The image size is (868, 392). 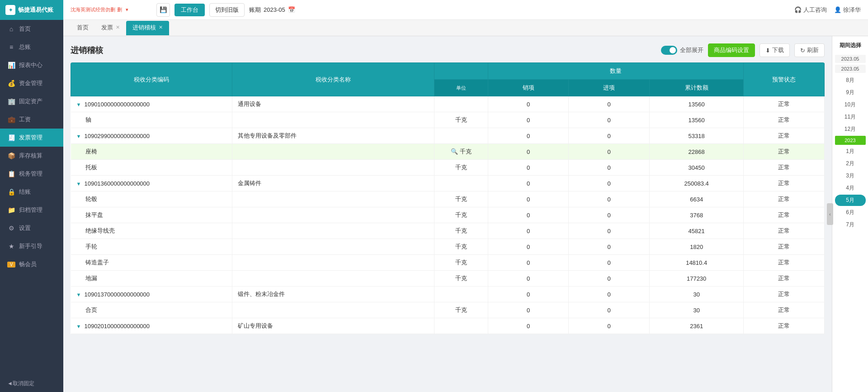 What do you see at coordinates (775, 50) in the screenshot?
I see `download-button: ⬇ 下载` at bounding box center [775, 50].